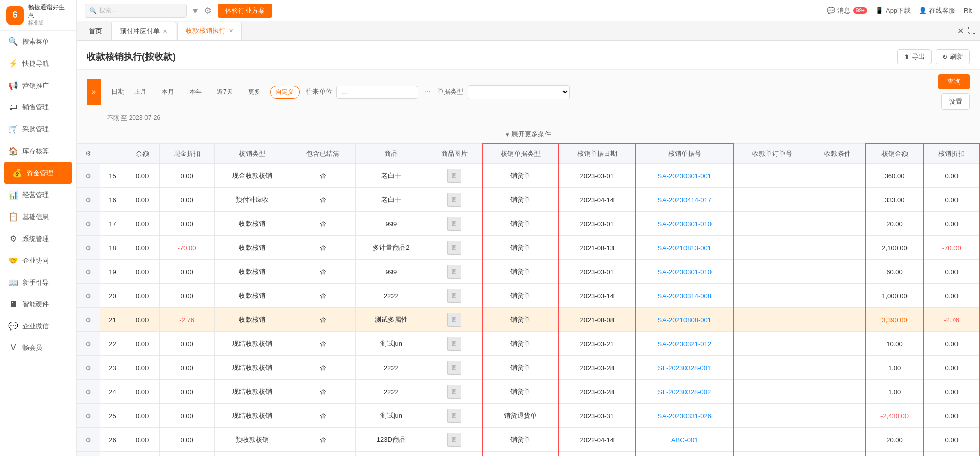  I want to click on cell-verify_bill_no: SA-20230331-026, so click(685, 416).